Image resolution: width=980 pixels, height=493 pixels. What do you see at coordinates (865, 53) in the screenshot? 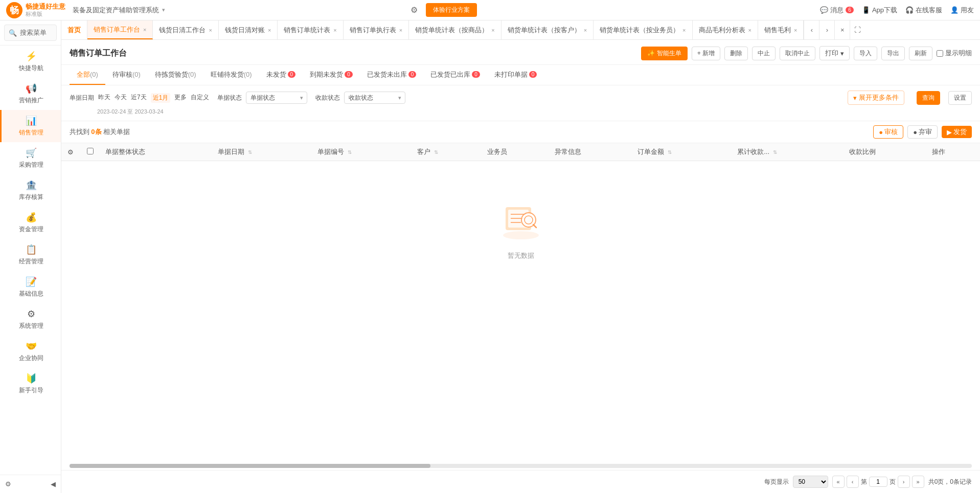
I see `import-button: 导入` at bounding box center [865, 53].